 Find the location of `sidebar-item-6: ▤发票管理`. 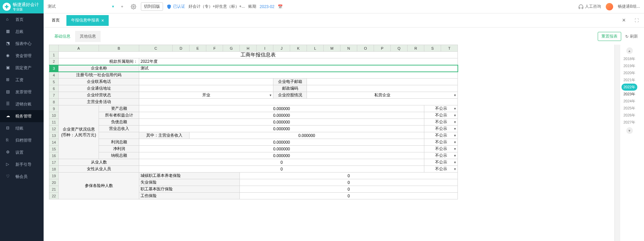

sidebar-item-6: ▤发票管理 is located at coordinates (22, 92).